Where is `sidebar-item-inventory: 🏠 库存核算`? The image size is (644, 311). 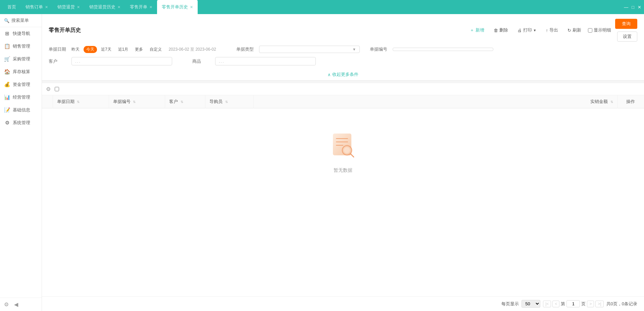 sidebar-item-inventory: 🏠 库存核算 is located at coordinates (21, 72).